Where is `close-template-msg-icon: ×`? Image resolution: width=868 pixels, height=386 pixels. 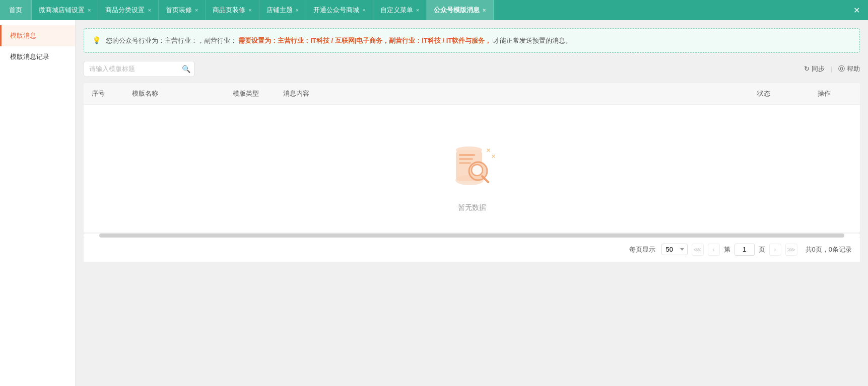 close-template-msg-icon: × is located at coordinates (484, 10).